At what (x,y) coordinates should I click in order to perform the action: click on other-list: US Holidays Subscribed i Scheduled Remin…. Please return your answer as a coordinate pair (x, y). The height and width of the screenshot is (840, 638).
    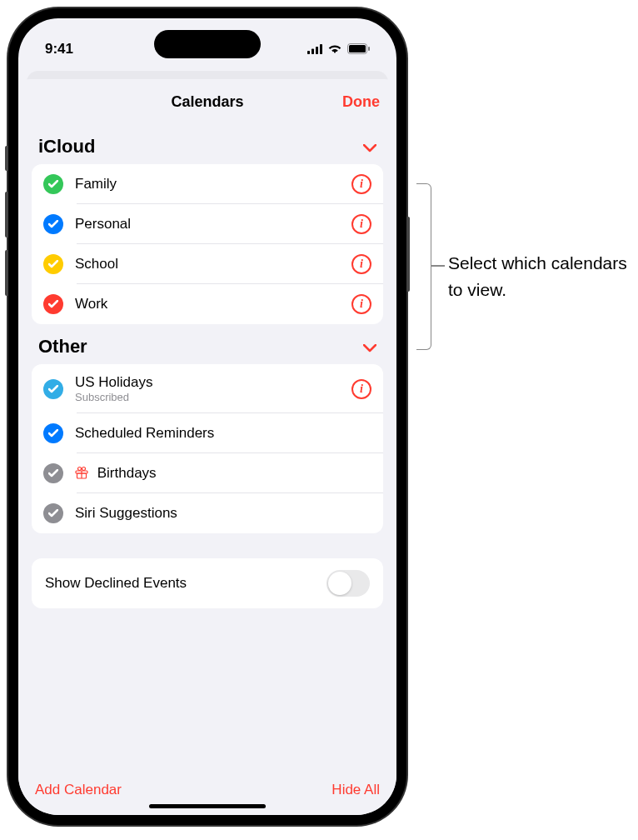
    Looking at the image, I should click on (207, 448).